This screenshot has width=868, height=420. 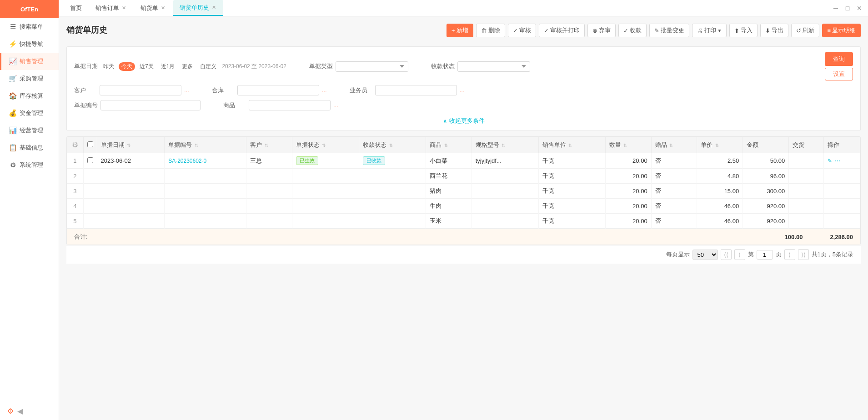 What do you see at coordinates (75, 145) in the screenshot?
I see `gear-icon: ⚙` at bounding box center [75, 145].